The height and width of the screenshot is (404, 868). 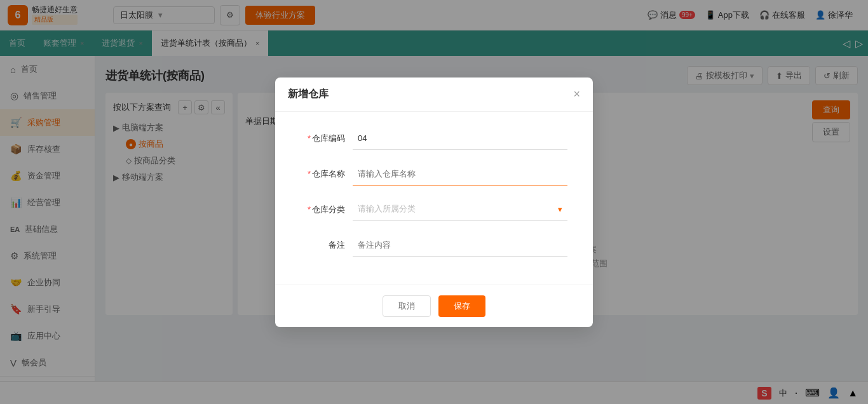 What do you see at coordinates (434, 306) in the screenshot?
I see `modal-footer: 取消 保存` at bounding box center [434, 306].